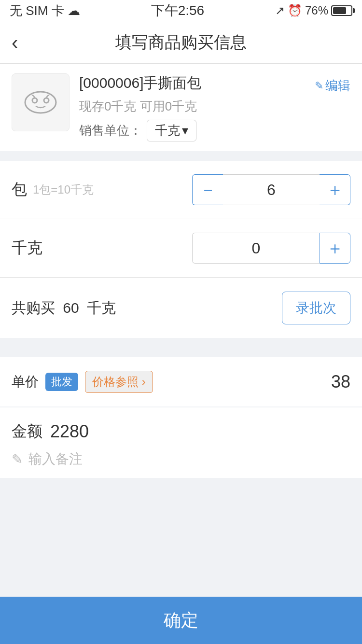 Image resolution: width=362 pixels, height=644 pixels. Describe the element at coordinates (33, 308) in the screenshot. I see `summary-text1: 共购买` at that location.